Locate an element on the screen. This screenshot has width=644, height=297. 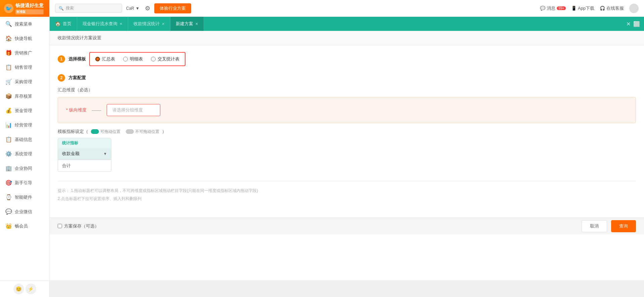
sidebar-item-label: 畅会员 is located at coordinates (21, 226).